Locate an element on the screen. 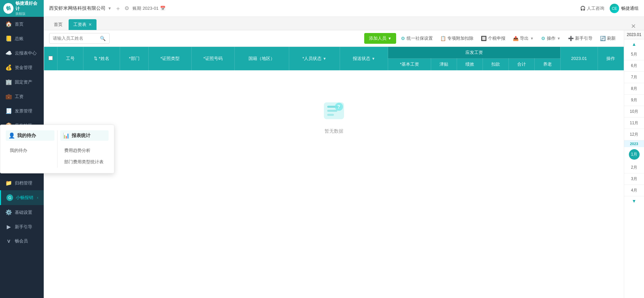  month-panel-title: 2023.01 is located at coordinates (634, 35).